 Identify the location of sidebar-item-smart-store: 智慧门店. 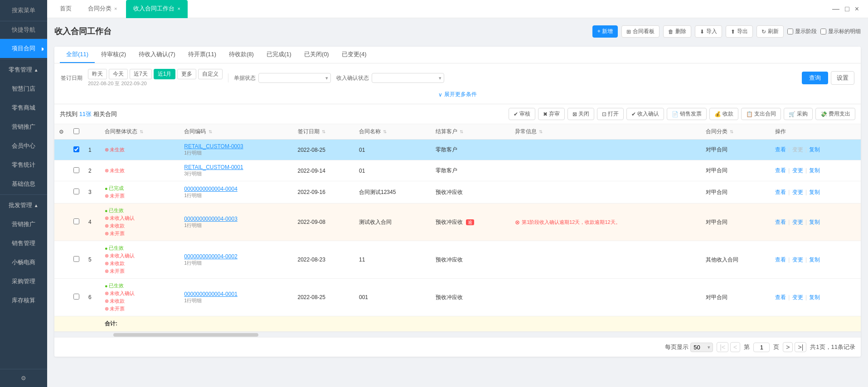
(24, 89).